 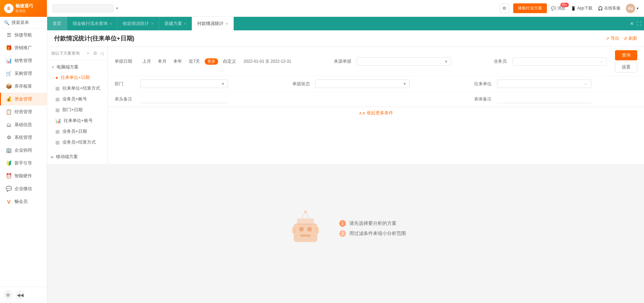 I want to click on scheme-item-salesman-account: ▦ 业务员+账号, so click(x=78, y=99).